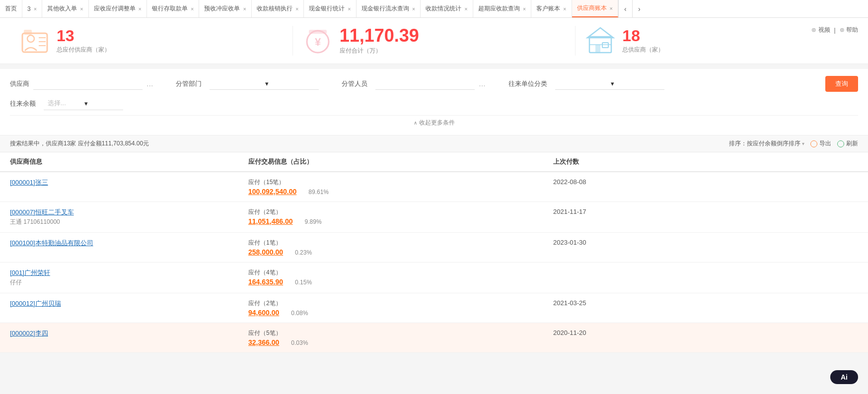 This screenshot has width=868, height=394. What do you see at coordinates (67, 103) in the screenshot?
I see `filter-balance: 往来余额 选择... ▾` at bounding box center [67, 103].